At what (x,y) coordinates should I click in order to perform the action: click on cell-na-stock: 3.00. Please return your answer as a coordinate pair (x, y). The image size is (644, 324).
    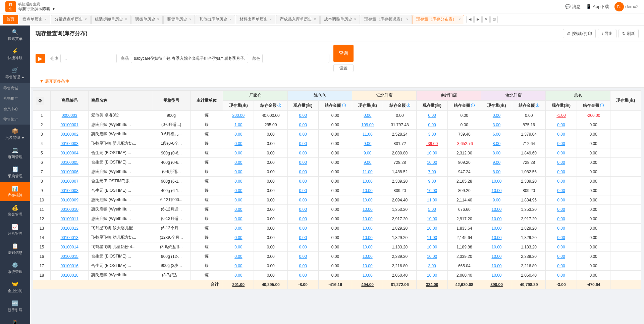
    Looking at the image, I should click on (432, 134).